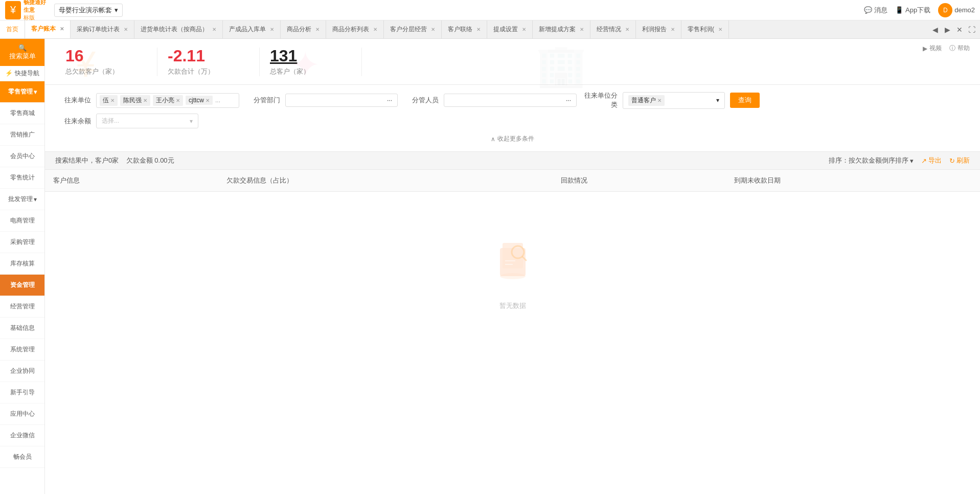 This screenshot has height=494, width=980. What do you see at coordinates (115, 161) in the screenshot?
I see `result-summary: 搜索结果中，客户0家 欠款金额 0.00元` at bounding box center [115, 161].